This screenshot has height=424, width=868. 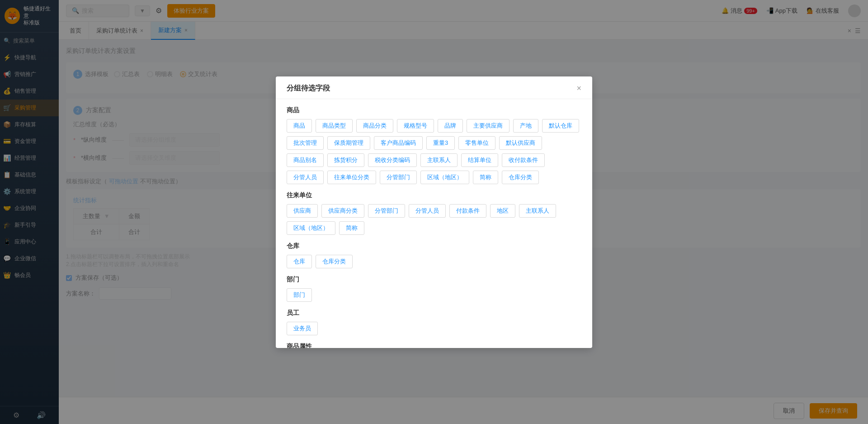 What do you see at coordinates (503, 211) in the screenshot?
I see `field-tag-地区: 地区` at bounding box center [503, 211].